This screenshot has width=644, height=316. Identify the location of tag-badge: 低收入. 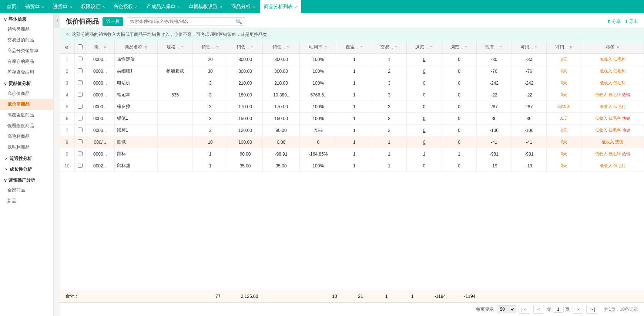
(601, 118).